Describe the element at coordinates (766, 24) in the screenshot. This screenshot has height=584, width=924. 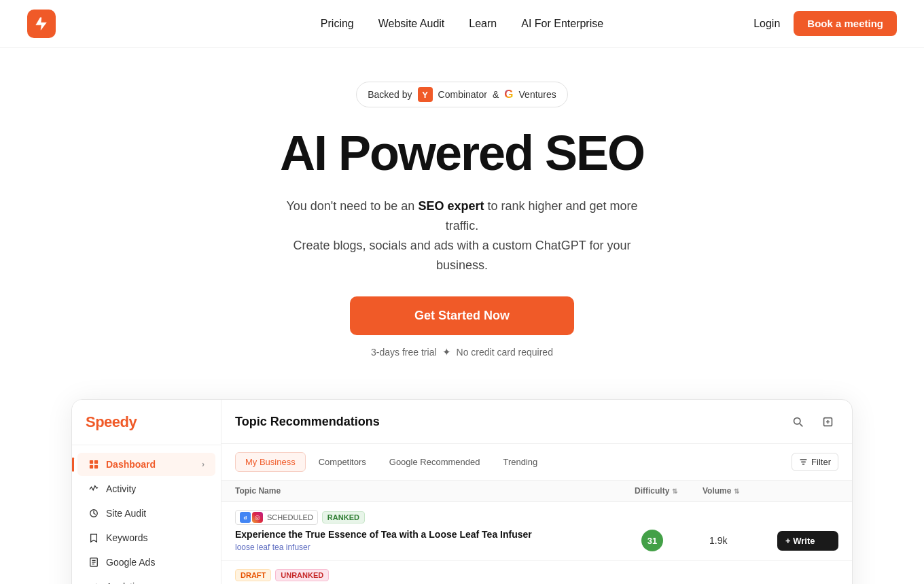
I see `login-link: Login` at that location.